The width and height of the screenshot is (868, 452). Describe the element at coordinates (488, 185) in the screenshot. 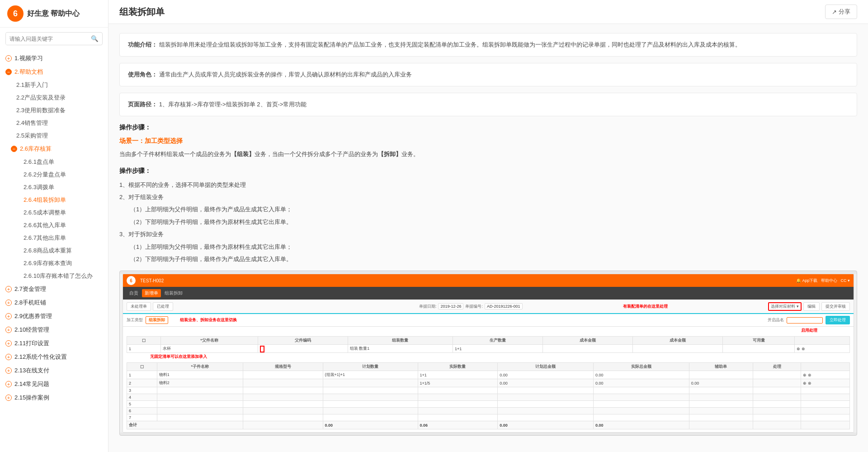

I see `step-1: 1、根据不同的业务，选择不同单据的类型来处理` at that location.